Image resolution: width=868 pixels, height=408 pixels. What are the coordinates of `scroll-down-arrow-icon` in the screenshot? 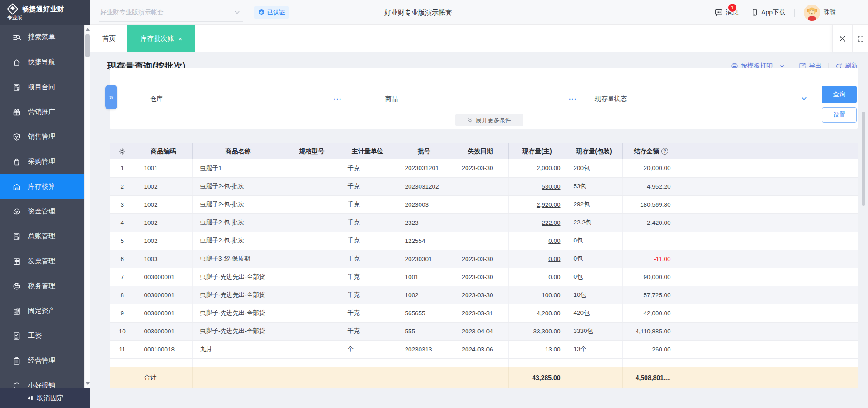 It's located at (88, 384).